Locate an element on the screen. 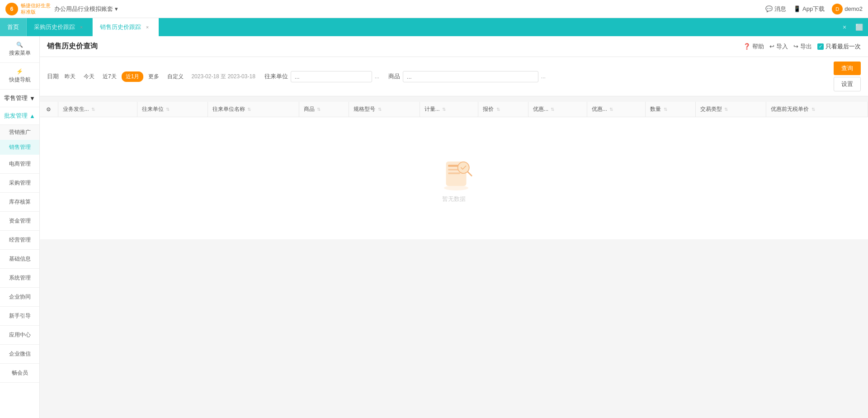  sidebar-item-retail-mgmt: 零售管理 ▼ is located at coordinates (20, 99).